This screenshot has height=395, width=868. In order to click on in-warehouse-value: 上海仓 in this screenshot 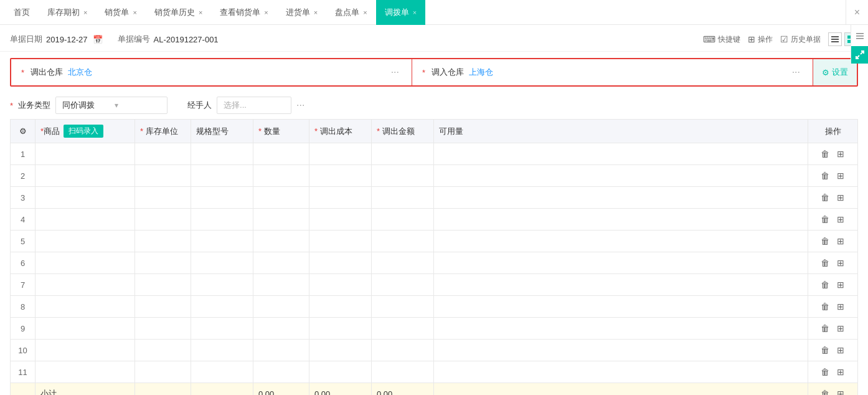, I will do `click(626, 72)`.